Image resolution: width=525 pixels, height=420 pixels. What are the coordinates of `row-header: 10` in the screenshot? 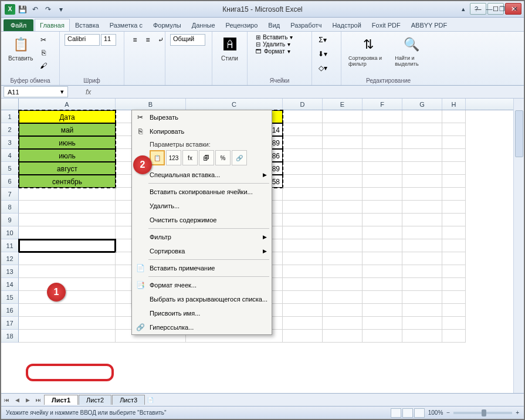 It's located at (10, 233).